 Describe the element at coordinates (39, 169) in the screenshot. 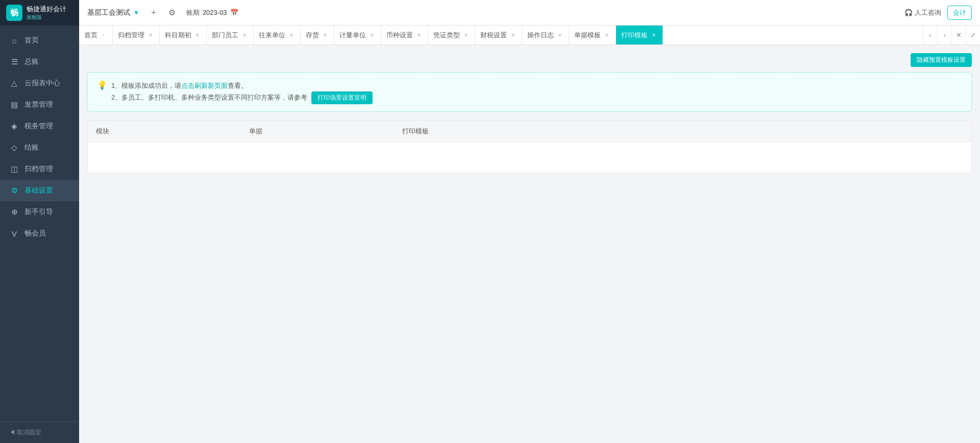

I see `nav-label-archive: 归档管理` at that location.